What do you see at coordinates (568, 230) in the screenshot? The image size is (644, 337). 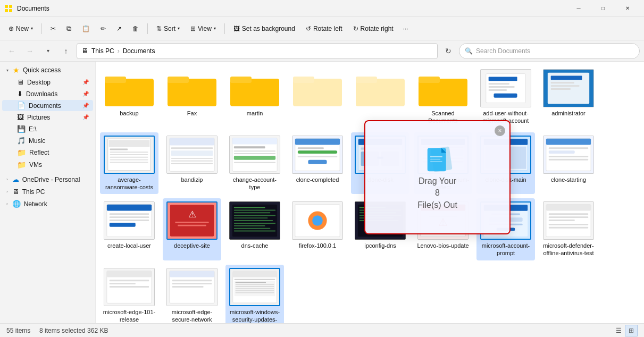 I see `file-item-ms-defender: microsoft-defender-offline-antivirus-tes…` at bounding box center [568, 230].